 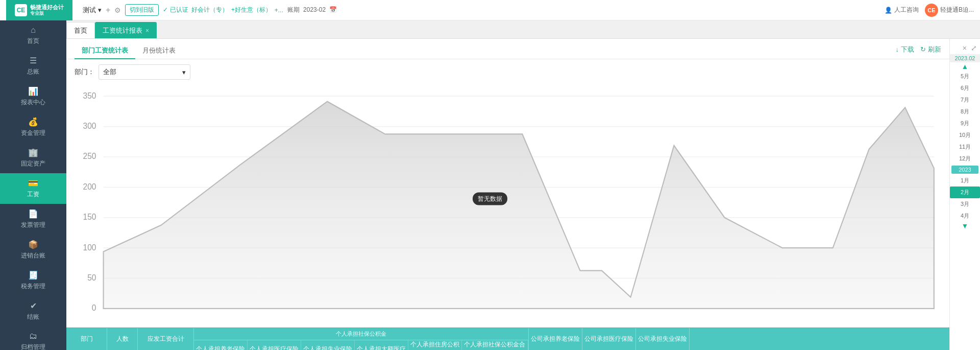 I want to click on funds-icon: 💰, so click(x=33, y=122).